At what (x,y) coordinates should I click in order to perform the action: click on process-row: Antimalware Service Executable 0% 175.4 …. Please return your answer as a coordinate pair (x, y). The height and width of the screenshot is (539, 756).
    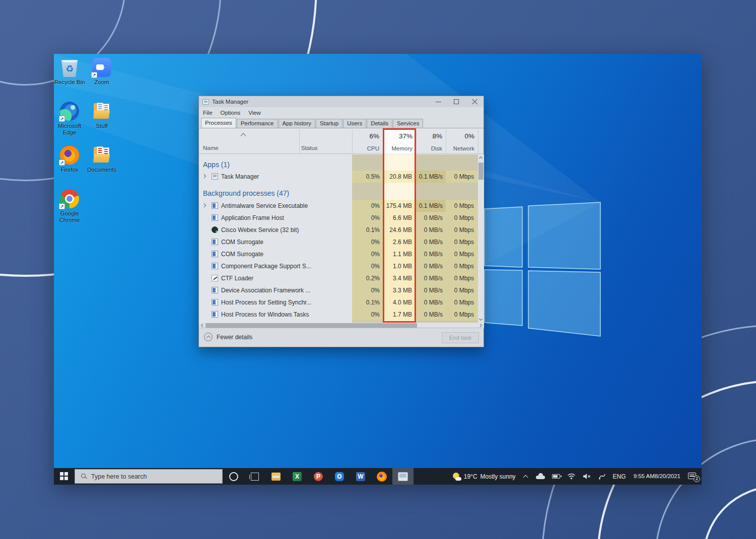
    Looking at the image, I should click on (338, 206).